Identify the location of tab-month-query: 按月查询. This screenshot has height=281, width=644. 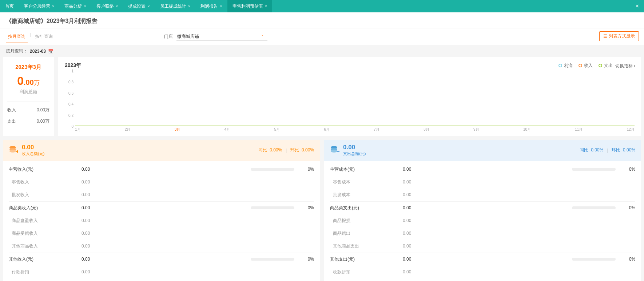
(17, 36).